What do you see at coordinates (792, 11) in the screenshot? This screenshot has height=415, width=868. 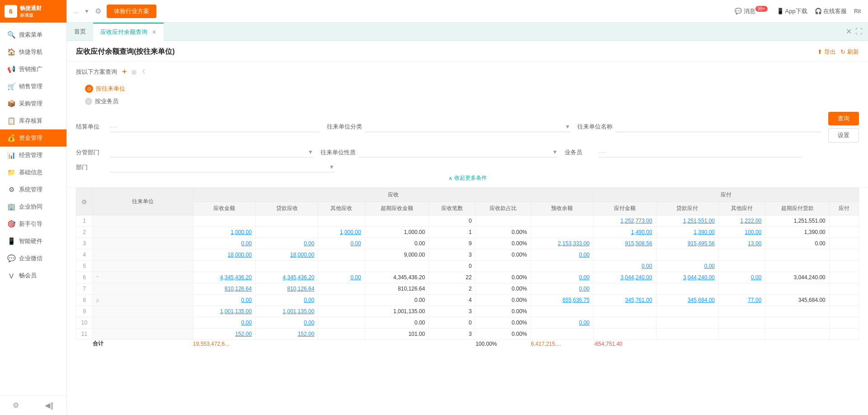 I see `app-download-btn: 📱 App下载` at bounding box center [792, 11].